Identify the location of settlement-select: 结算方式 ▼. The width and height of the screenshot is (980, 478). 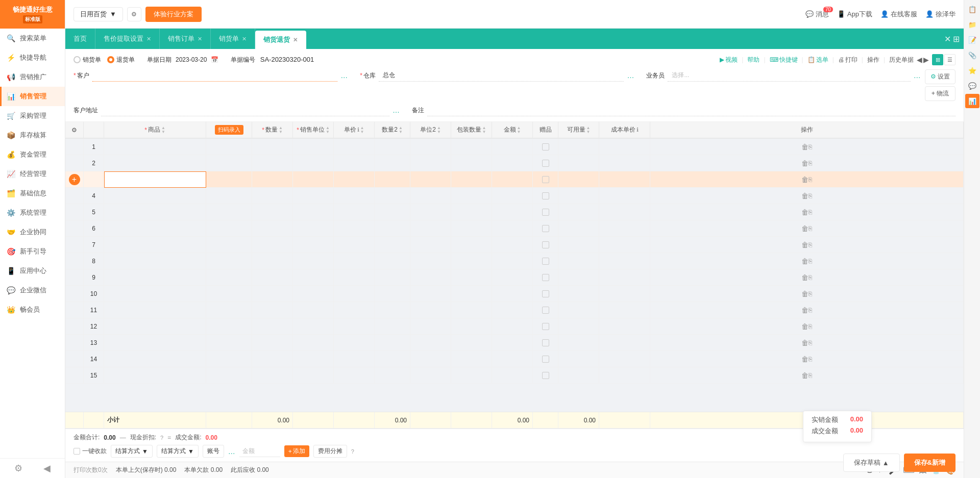
(132, 451).